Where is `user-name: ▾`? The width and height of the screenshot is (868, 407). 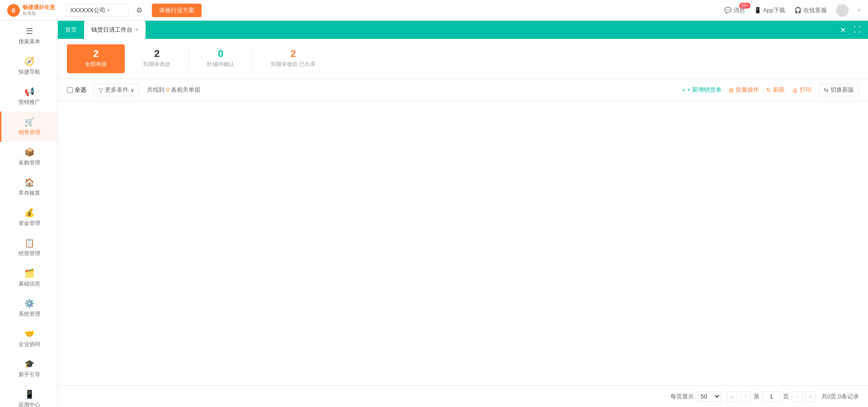
user-name: ▾ is located at coordinates (859, 10).